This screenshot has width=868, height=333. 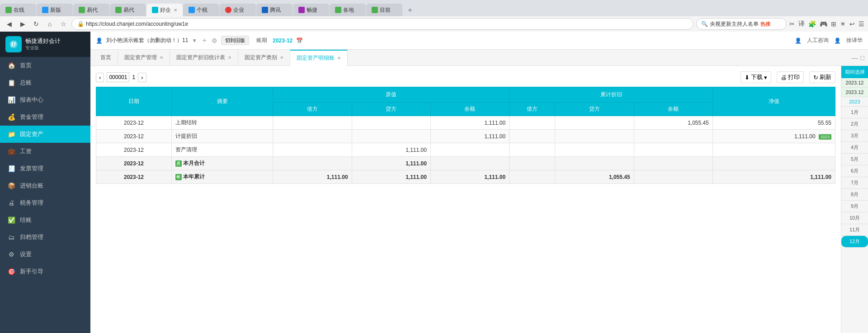 I want to click on reload-button: ↻, so click(x=36, y=24).